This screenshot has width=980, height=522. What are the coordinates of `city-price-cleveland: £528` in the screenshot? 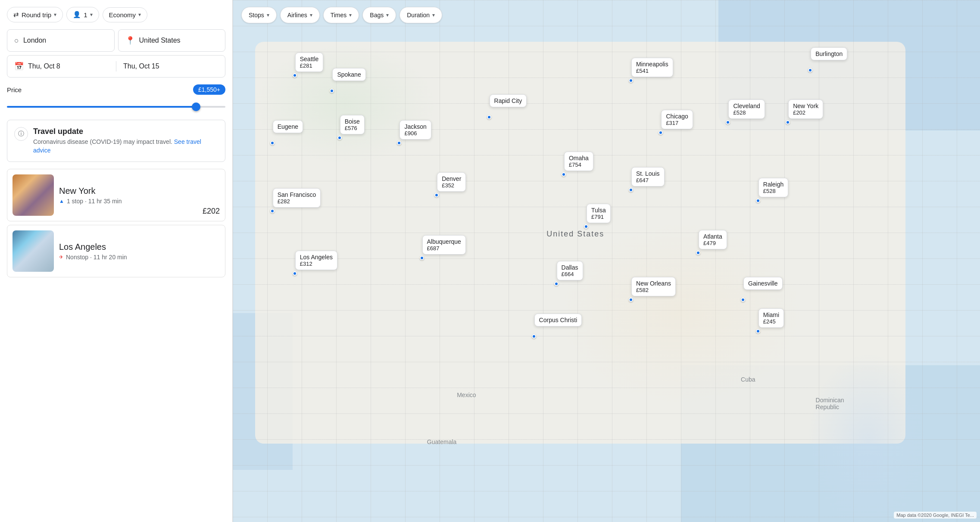 It's located at (746, 113).